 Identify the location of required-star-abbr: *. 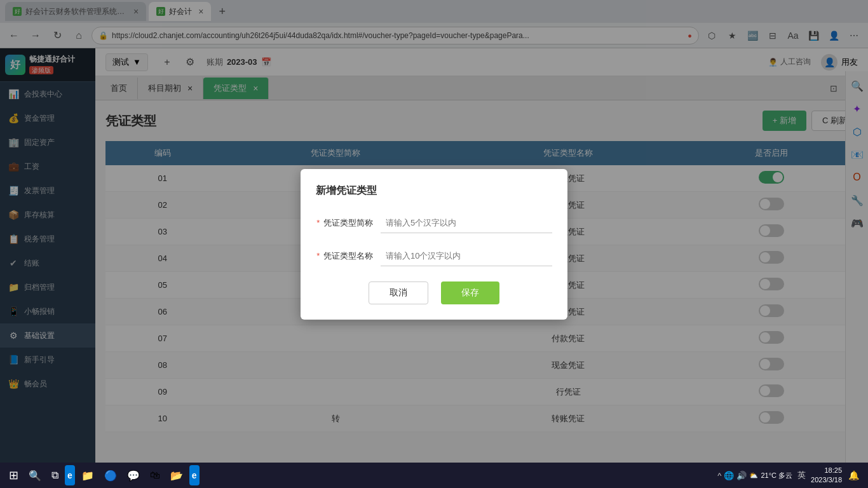
(318, 222).